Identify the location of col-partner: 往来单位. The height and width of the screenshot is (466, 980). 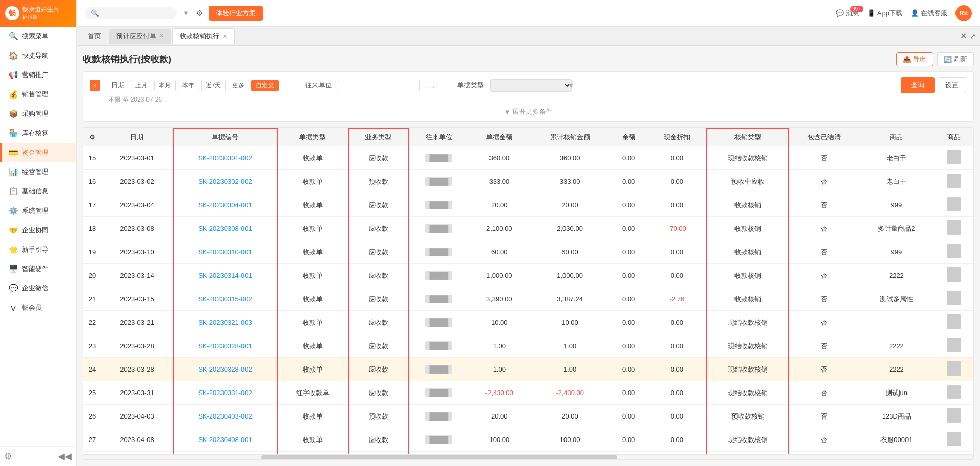
(438, 137).